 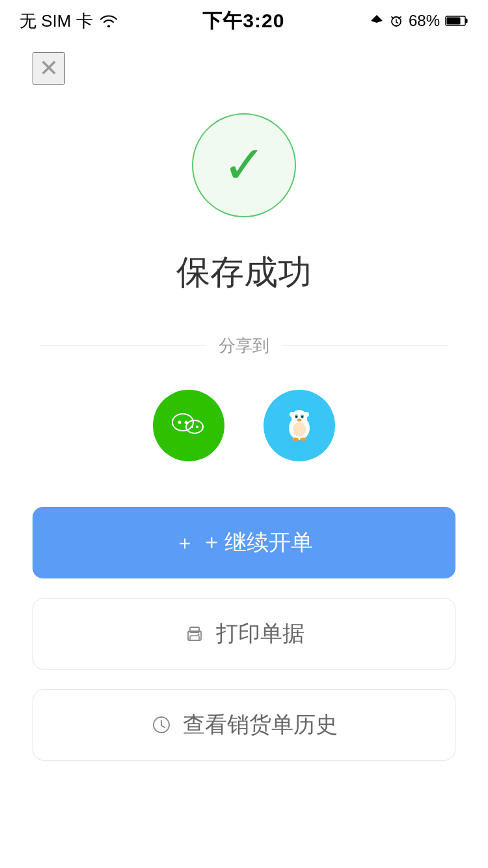 What do you see at coordinates (109, 21) in the screenshot?
I see `wifi-icon` at bounding box center [109, 21].